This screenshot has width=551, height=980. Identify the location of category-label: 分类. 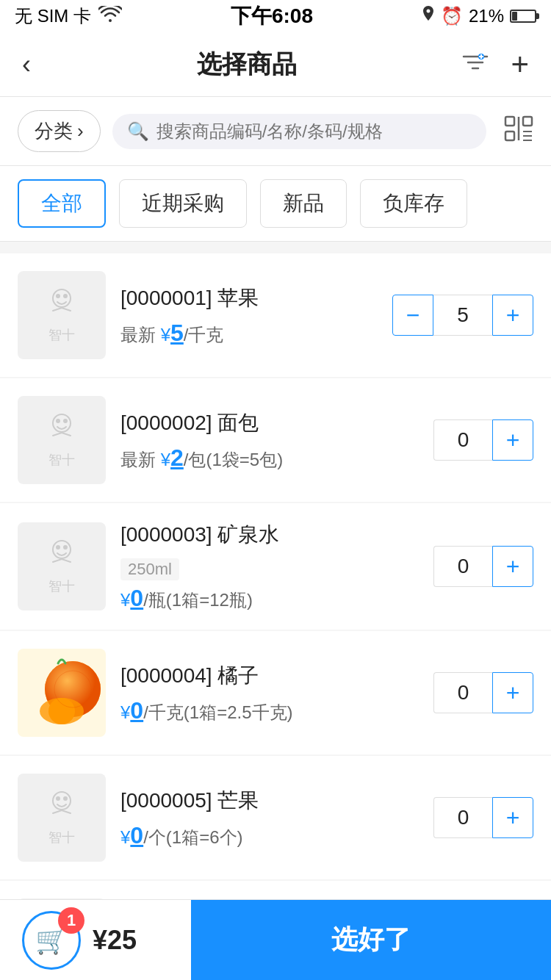
(54, 131).